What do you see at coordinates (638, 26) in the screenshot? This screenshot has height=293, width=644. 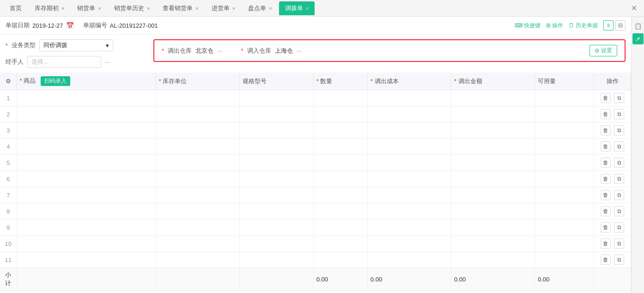 I see `sidebar-list-icon: 📋` at bounding box center [638, 26].